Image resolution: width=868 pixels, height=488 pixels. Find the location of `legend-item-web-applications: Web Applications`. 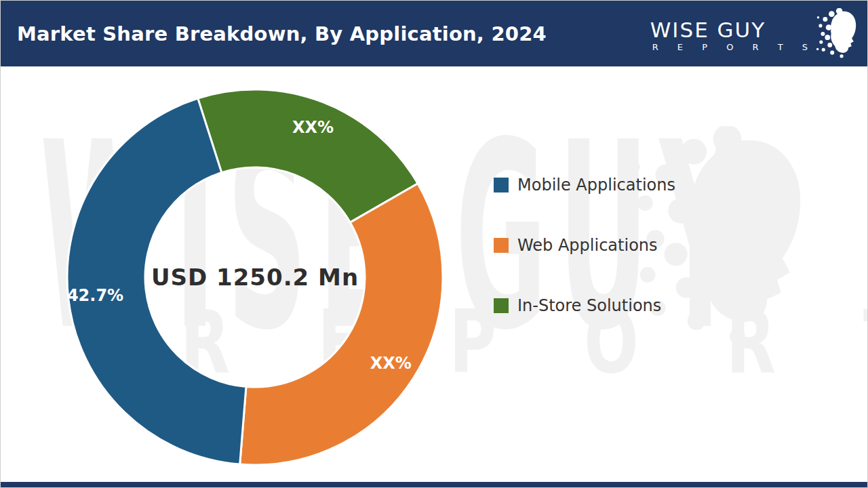

legend-item-web-applications: Web Applications is located at coordinates (585, 245).